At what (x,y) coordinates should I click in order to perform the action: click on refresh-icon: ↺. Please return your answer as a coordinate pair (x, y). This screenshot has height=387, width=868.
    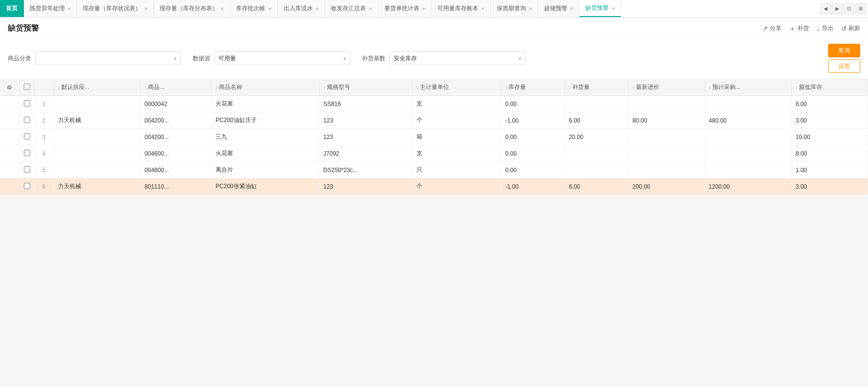
    Looking at the image, I should click on (844, 28).